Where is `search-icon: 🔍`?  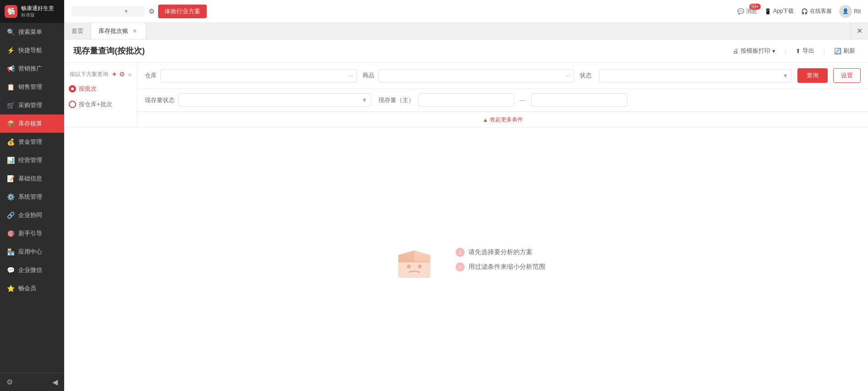
search-icon: 🔍 is located at coordinates (11, 32).